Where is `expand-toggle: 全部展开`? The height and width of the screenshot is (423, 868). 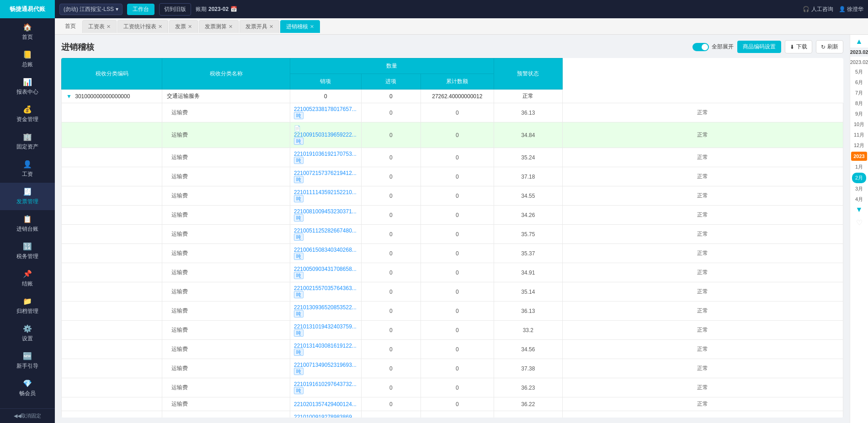
expand-toggle: 全部展开 is located at coordinates (713, 47).